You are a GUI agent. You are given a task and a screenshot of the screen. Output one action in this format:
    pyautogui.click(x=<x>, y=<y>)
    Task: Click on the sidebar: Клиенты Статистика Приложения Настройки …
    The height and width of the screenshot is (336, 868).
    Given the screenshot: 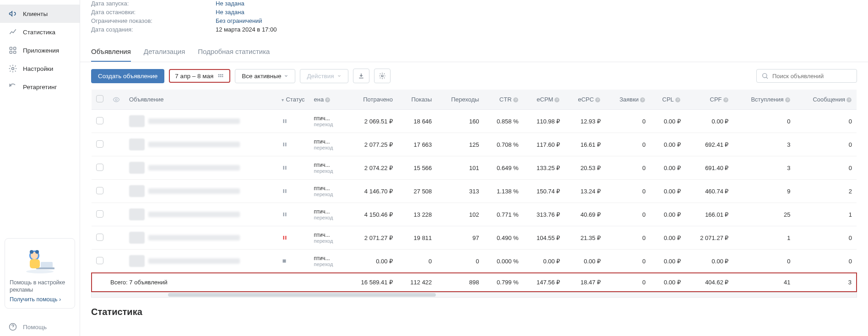 What is the action you would take?
    pyautogui.click(x=40, y=168)
    